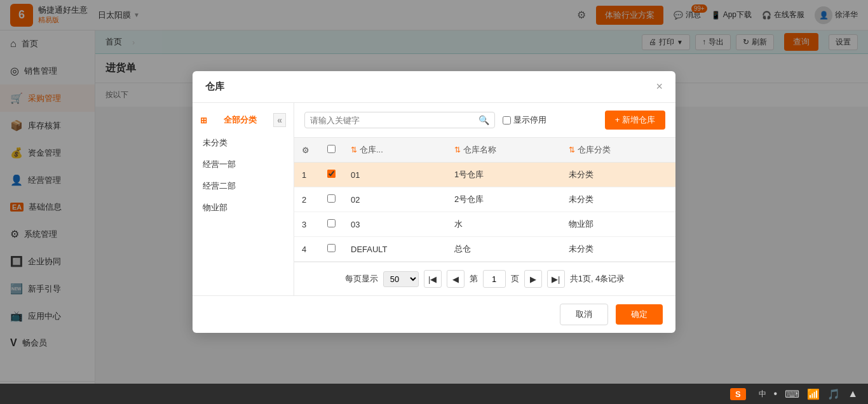  What do you see at coordinates (456, 279) in the screenshot?
I see `page-prev-button: ◀` at bounding box center [456, 279].